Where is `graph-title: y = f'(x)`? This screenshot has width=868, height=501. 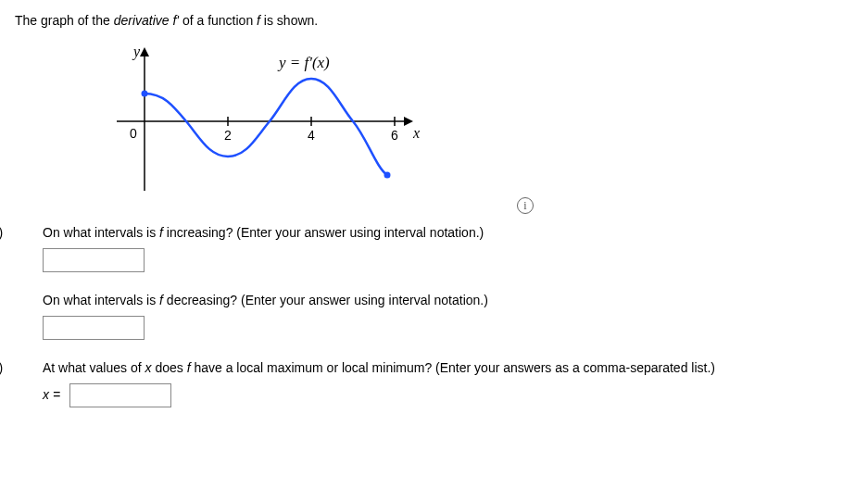
graph-title: y = f'(x) is located at coordinates (304, 63).